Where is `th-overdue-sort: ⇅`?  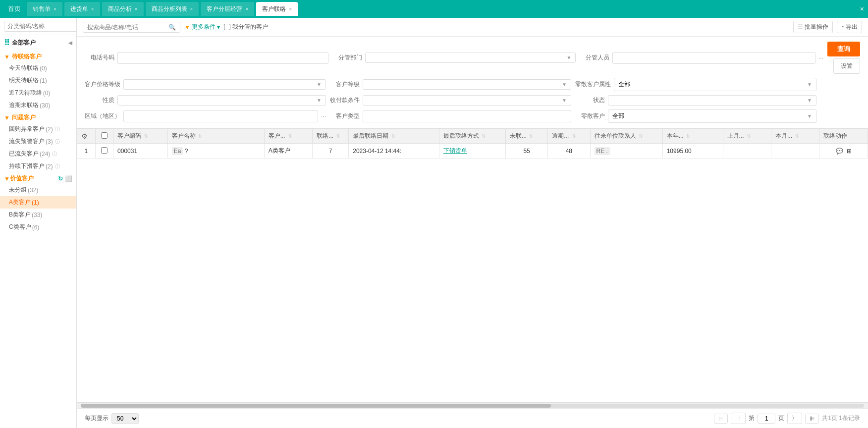
th-overdue-sort: ⇅ is located at coordinates (574, 136).